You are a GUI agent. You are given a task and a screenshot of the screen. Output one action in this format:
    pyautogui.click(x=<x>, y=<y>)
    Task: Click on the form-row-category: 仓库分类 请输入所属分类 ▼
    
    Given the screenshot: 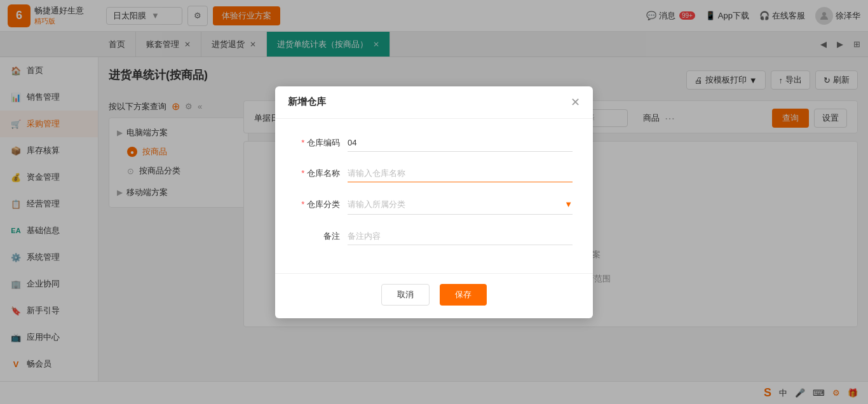 What is the action you would take?
    pyautogui.click(x=434, y=205)
    